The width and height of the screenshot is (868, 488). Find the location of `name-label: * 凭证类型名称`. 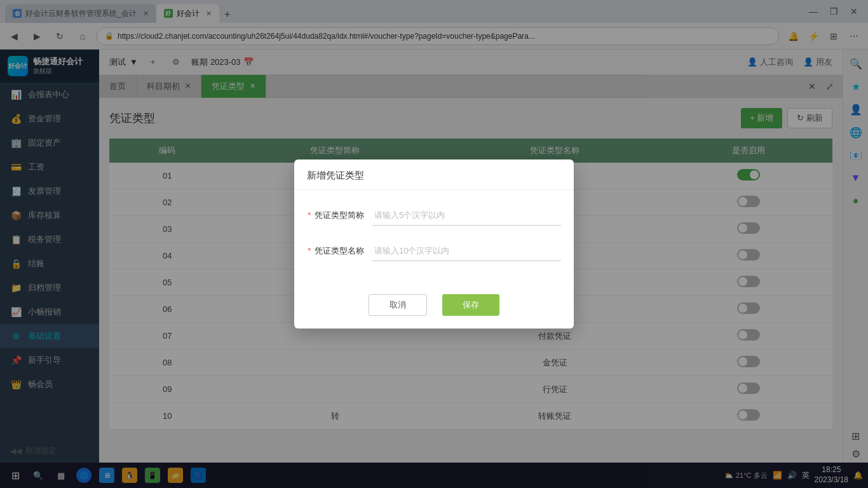

name-label: * 凭证类型名称 is located at coordinates (336, 251).